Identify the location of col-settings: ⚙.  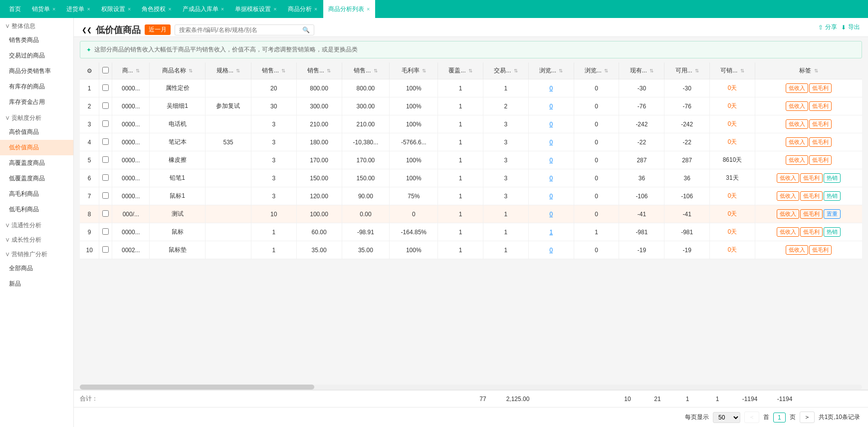
(90, 71).